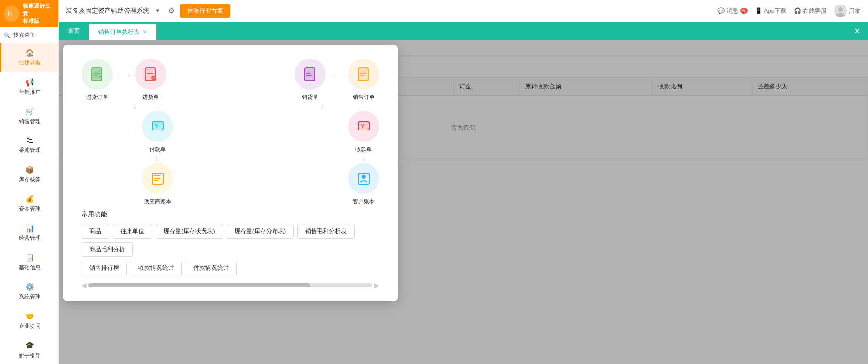 The width and height of the screenshot is (868, 364). What do you see at coordinates (230, 285) in the screenshot?
I see `modal-scrollbar` at bounding box center [230, 285].